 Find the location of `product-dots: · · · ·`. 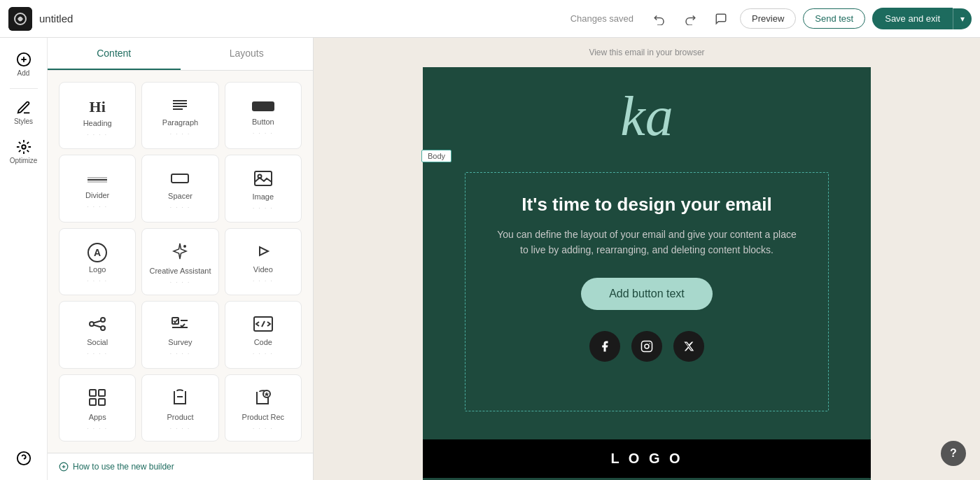

product-dots: · · · · is located at coordinates (181, 428).